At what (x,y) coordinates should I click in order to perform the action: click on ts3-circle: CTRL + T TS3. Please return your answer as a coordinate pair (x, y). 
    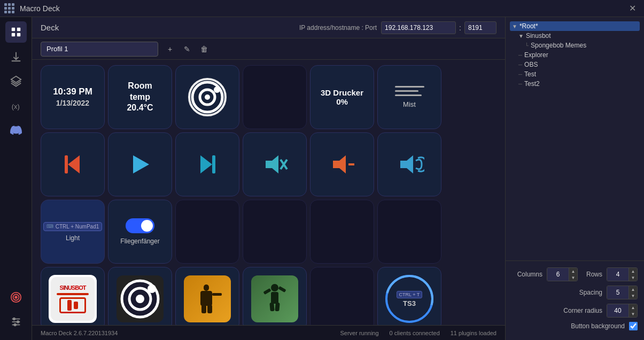
    Looking at the image, I should click on (409, 299).